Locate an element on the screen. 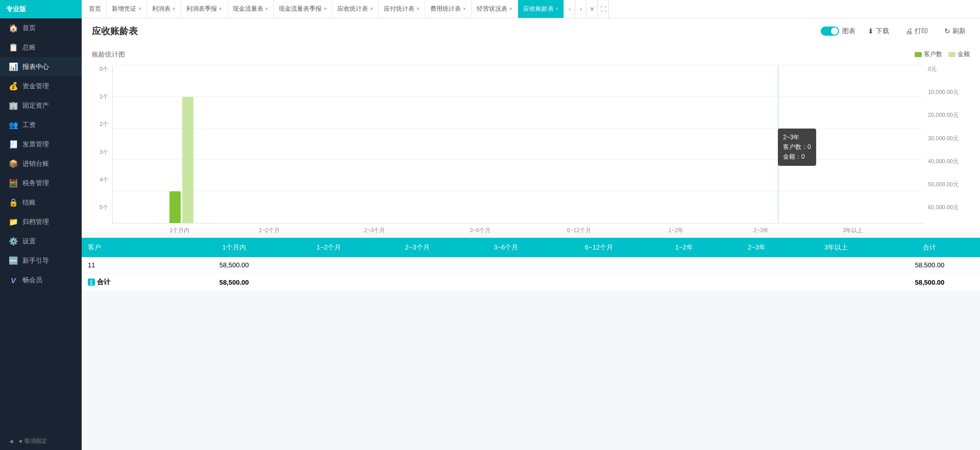 The image size is (980, 450). sidebar-item-payroll: 👥 工资 is located at coordinates (41, 125).